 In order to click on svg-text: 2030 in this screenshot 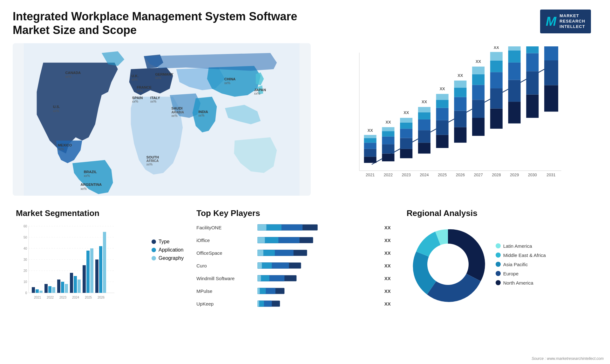, I will do `click(532, 175)`.